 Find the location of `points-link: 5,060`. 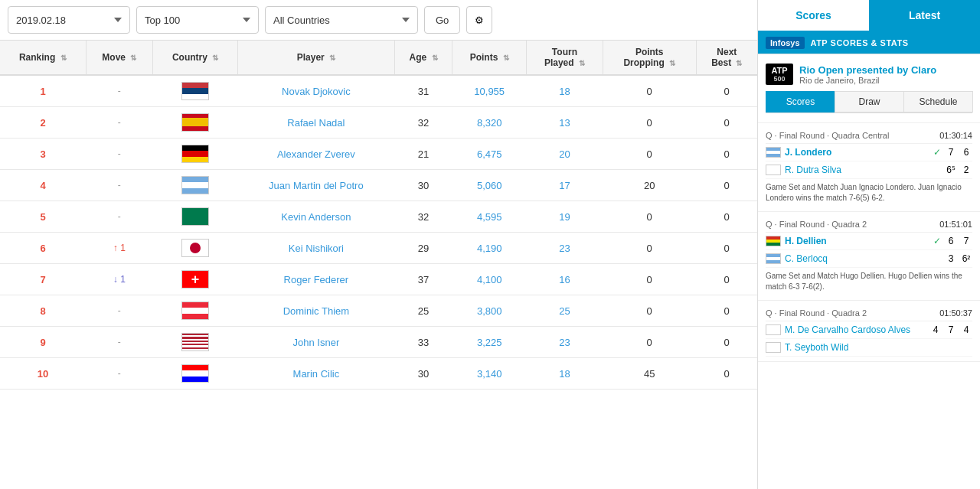

points-link: 5,060 is located at coordinates (490, 185).